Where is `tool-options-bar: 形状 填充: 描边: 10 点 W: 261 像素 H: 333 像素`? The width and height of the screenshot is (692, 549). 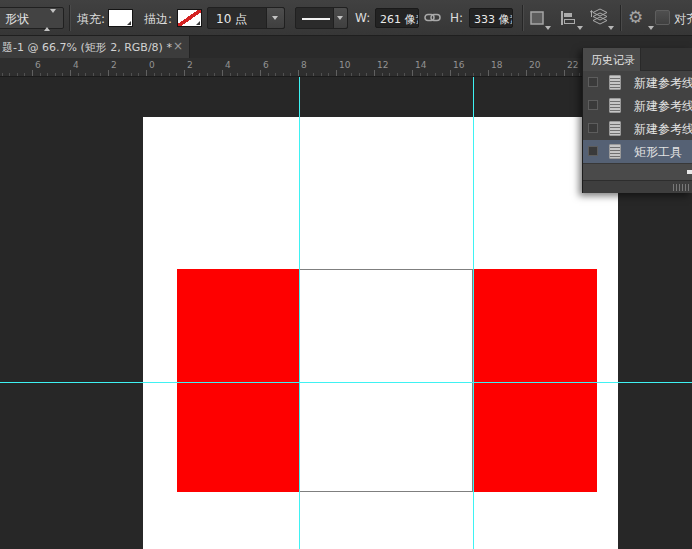 tool-options-bar: 形状 填充: 描边: 10 点 W: 261 像素 H: 333 像素 is located at coordinates (346, 18).